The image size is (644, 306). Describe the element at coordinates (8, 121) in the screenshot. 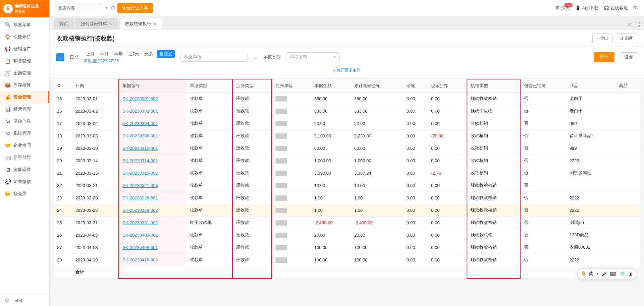

I see `basic-icon: 🗂` at that location.